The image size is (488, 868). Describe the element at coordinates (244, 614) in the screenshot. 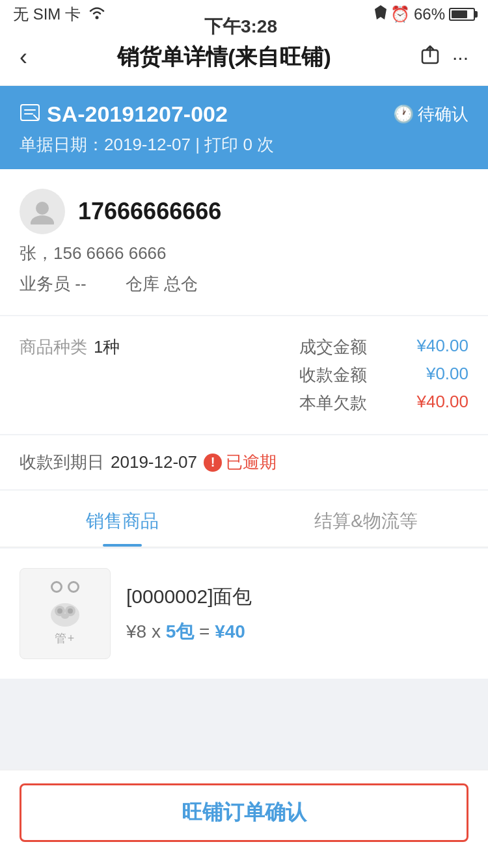

I see `product-section: 管+ [0000002]面包 ¥8 x 5包 = ¥40` at that location.